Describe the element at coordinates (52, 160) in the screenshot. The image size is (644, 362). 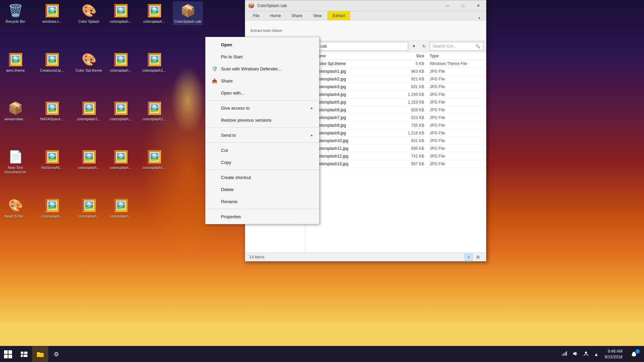
I see `desktop-icon-notsnow: 🖼️ NotSnowNi...` at that location.